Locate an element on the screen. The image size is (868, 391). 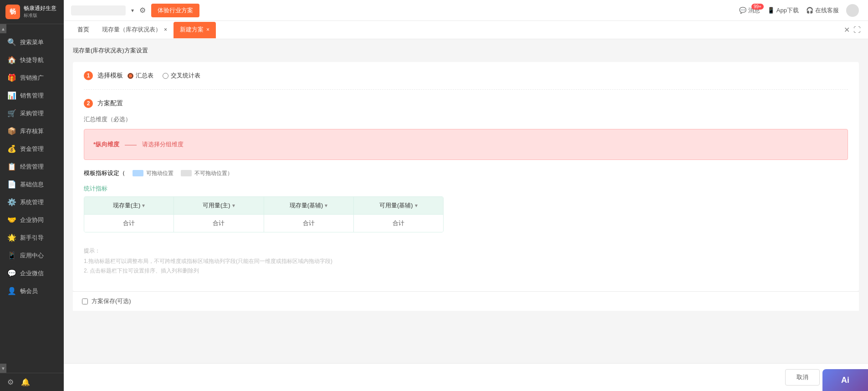
sidebar-label-cooperation: 企业协同 is located at coordinates (32, 220).